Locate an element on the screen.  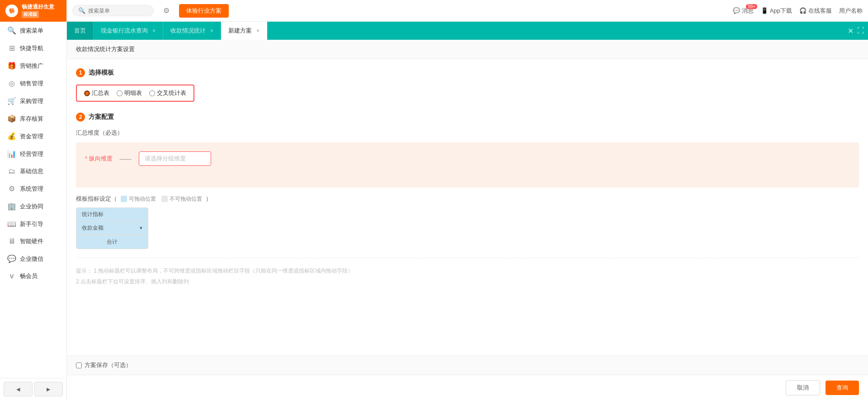
topbar-search-box: 🔍 is located at coordinates (113, 11).